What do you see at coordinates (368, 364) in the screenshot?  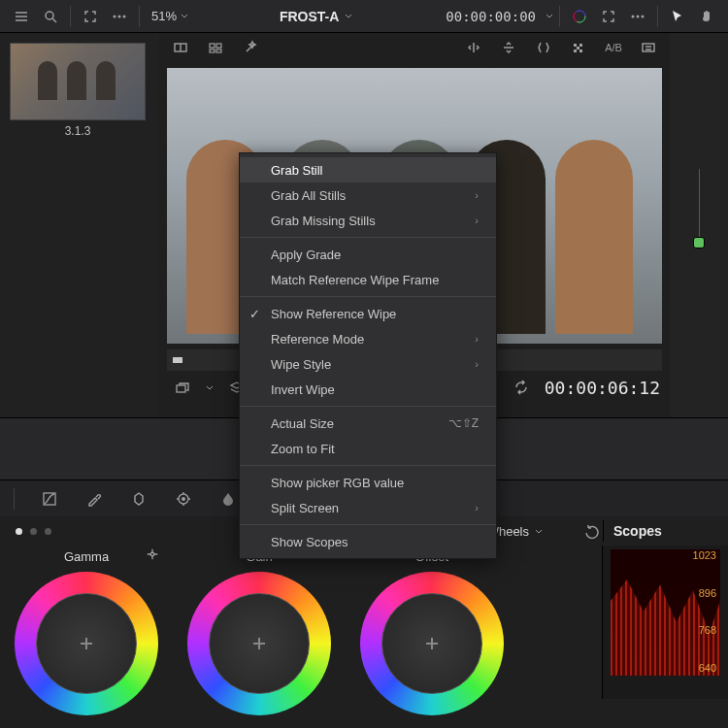 I see `menu-item: Wipe Style›` at bounding box center [368, 364].